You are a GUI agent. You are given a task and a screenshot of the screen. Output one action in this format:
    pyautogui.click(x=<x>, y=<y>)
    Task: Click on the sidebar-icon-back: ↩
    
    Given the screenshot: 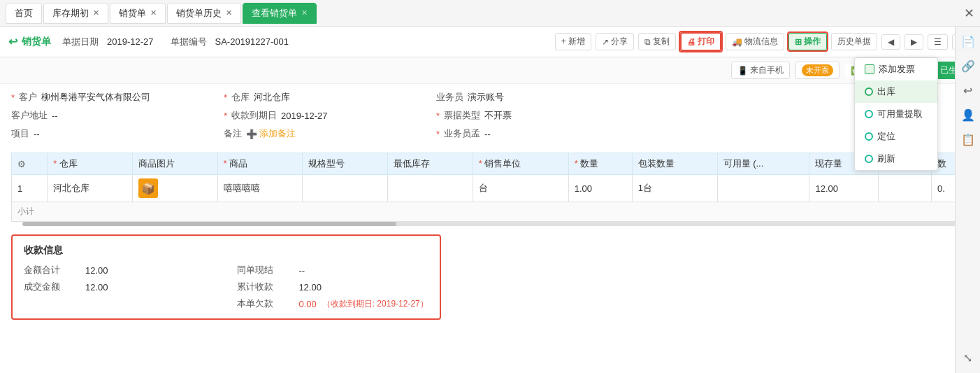 What is the action you would take?
    pyautogui.click(x=967, y=91)
    